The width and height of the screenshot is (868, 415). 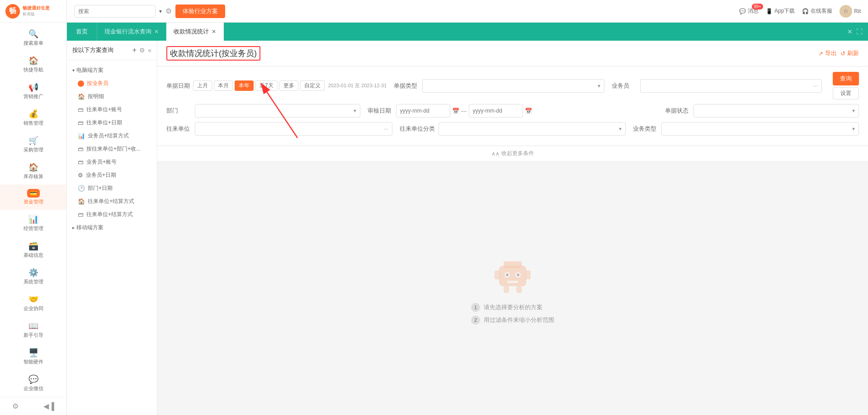 I want to click on message-item: 💬 消息 99+, so click(x=749, y=11).